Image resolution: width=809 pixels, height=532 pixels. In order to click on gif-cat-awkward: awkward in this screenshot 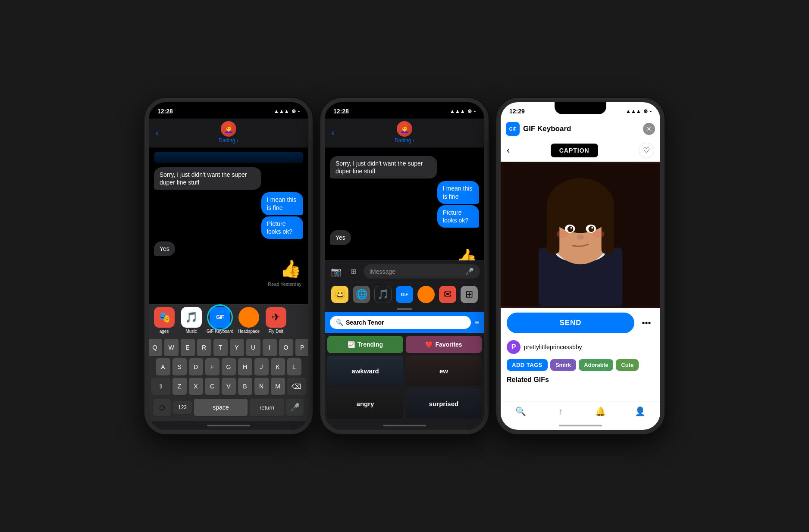, I will do `click(365, 371)`.